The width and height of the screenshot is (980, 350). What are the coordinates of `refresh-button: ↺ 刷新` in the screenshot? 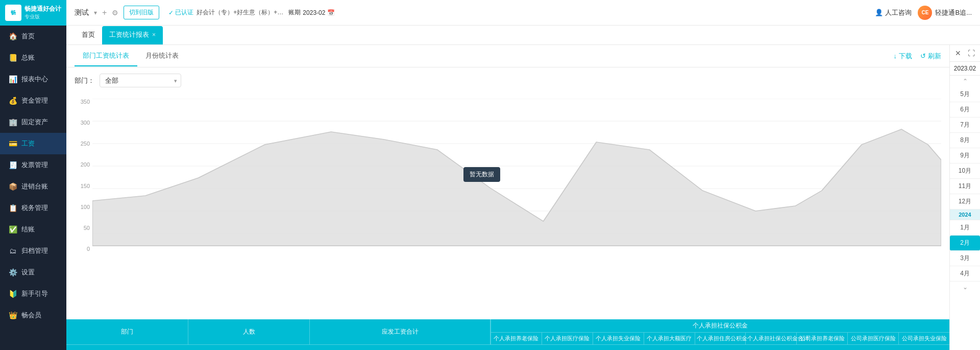 It's located at (931, 56).